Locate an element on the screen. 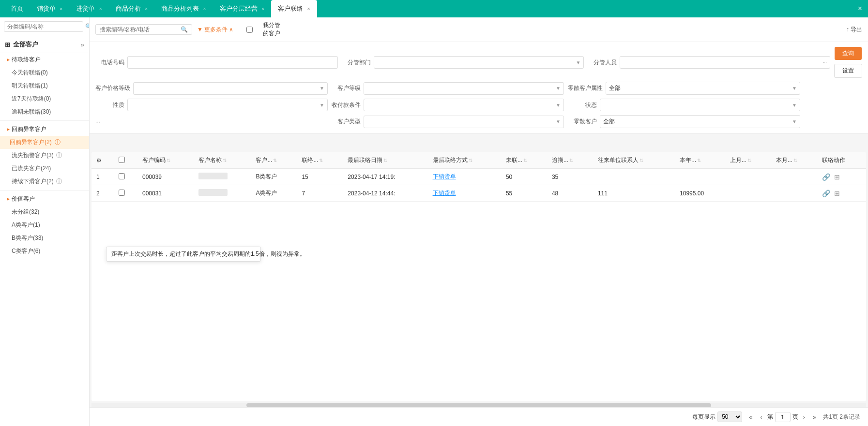 The width and height of the screenshot is (868, 426). sidebar-item-1-3: 持续下滑客户(2) ⓘ is located at coordinates (45, 182).